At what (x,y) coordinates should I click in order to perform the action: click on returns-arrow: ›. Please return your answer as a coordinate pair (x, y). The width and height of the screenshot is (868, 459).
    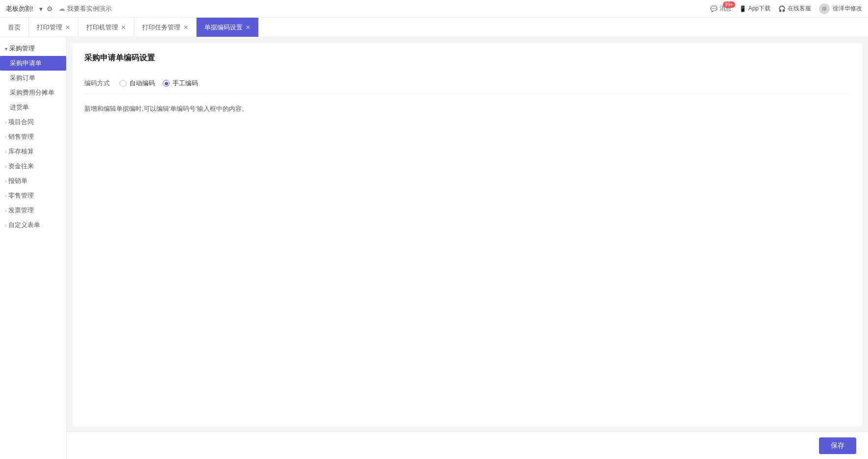
    Looking at the image, I should click on (6, 181).